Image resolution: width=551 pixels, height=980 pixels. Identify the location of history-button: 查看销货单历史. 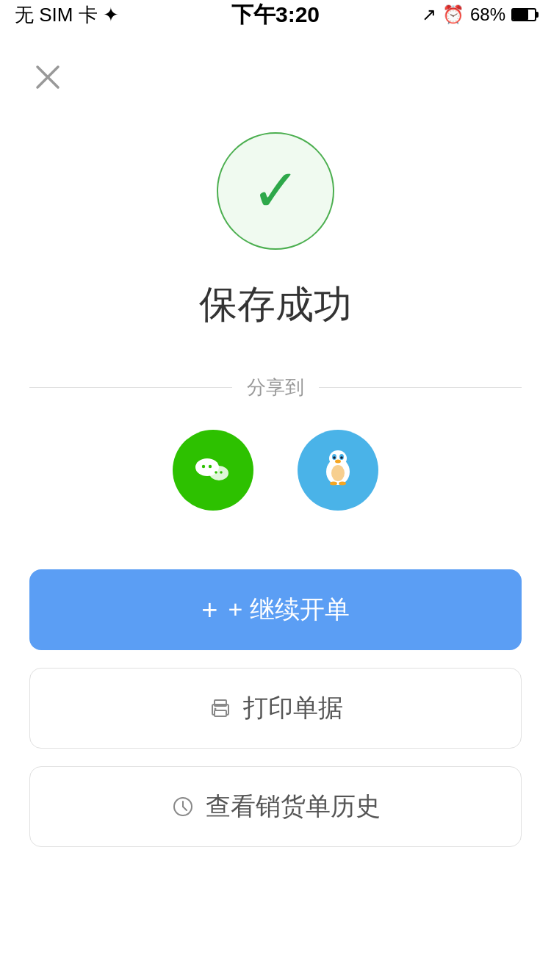
(276, 807).